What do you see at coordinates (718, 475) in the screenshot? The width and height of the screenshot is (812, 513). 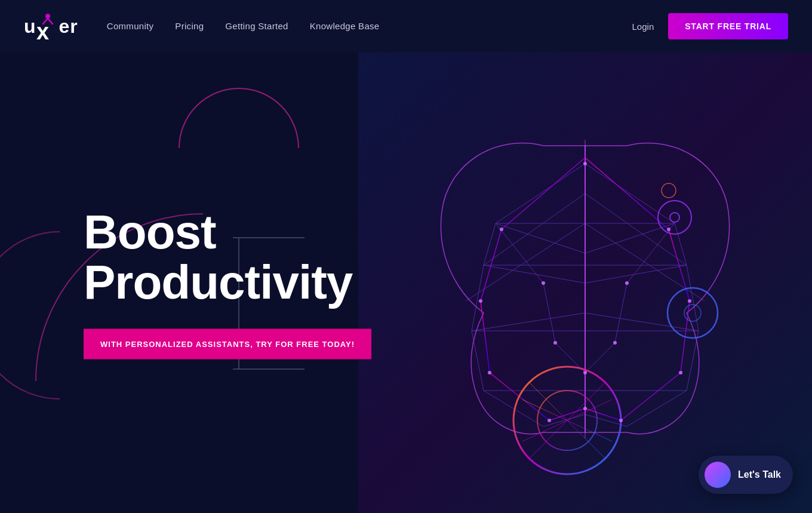 I see `lets-talk-avatar` at bounding box center [718, 475].